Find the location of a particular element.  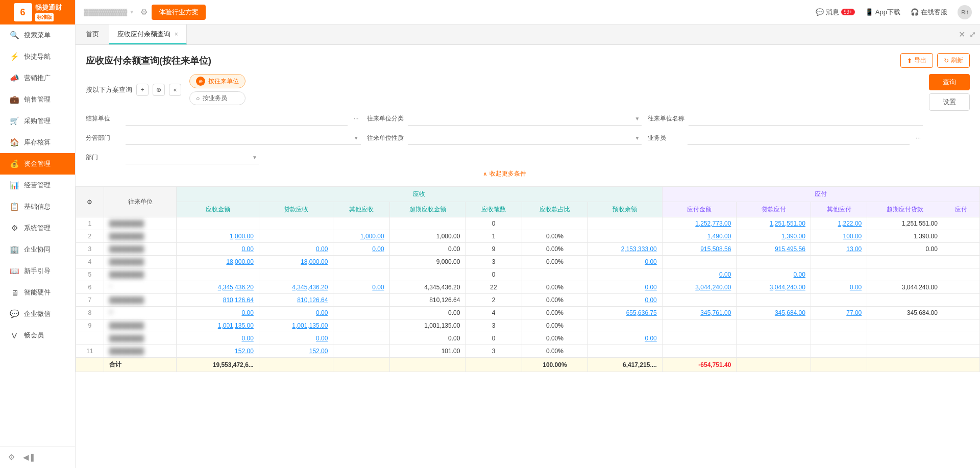

brand-badge: 标准版 is located at coordinates (44, 17).